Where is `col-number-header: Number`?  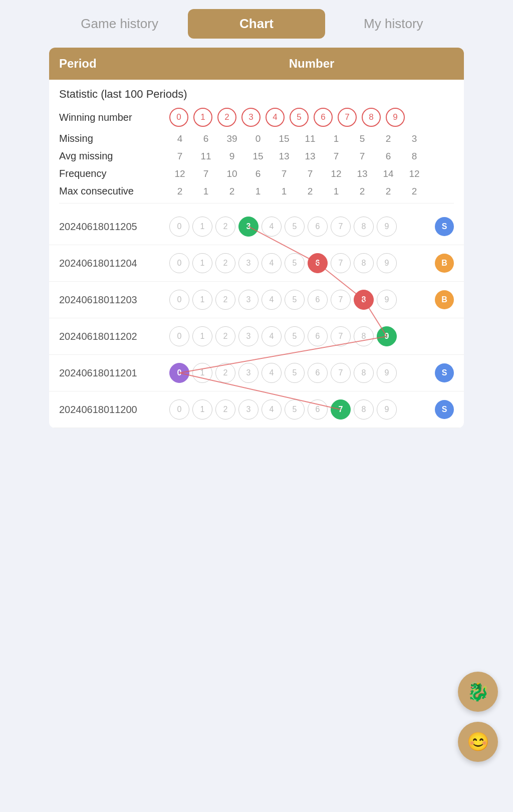 col-number-header: Number is located at coordinates (312, 64).